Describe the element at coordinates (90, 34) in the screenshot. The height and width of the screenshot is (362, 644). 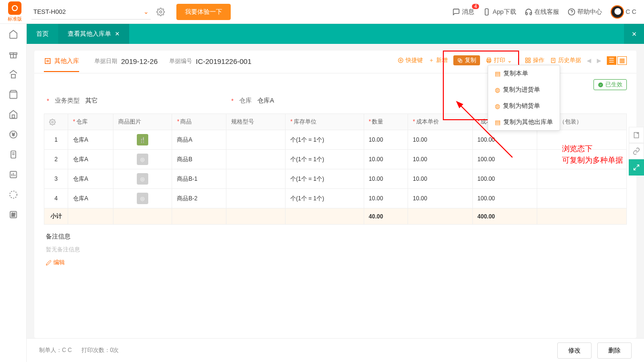
I see `tab-active-label: 查看其他入库单` at that location.